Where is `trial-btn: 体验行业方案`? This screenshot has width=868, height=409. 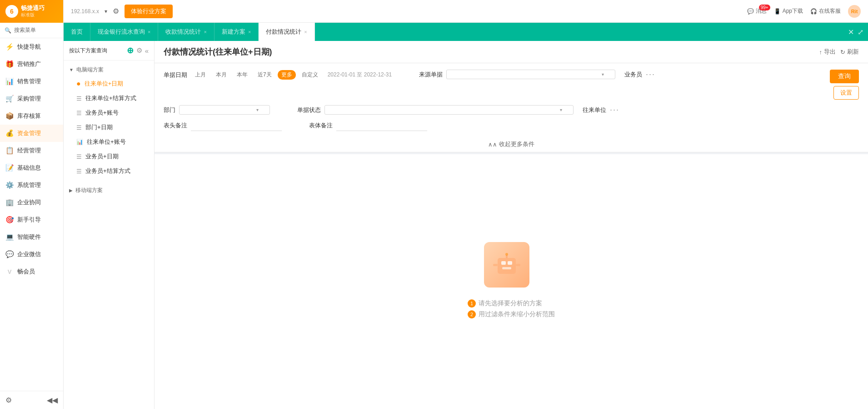 trial-btn: 体验行业方案 is located at coordinates (149, 11).